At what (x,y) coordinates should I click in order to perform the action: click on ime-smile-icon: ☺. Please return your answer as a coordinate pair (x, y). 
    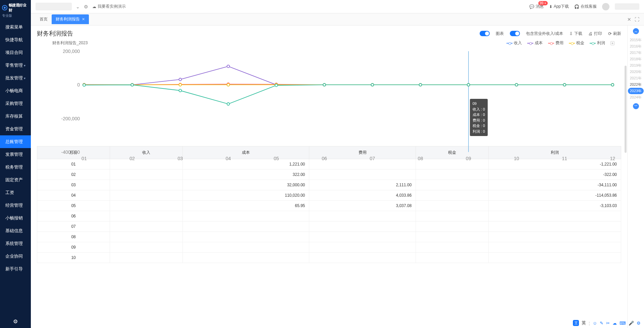
    Looking at the image, I should click on (595, 323).